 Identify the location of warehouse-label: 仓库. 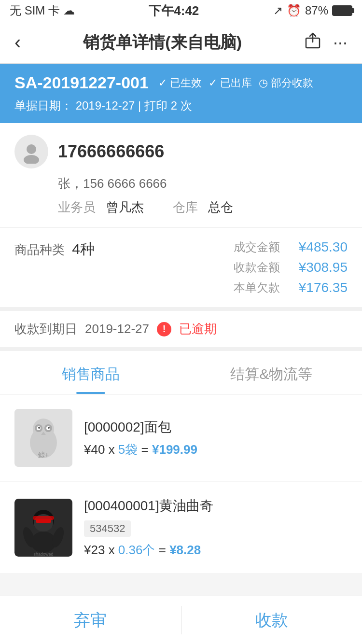
(185, 207).